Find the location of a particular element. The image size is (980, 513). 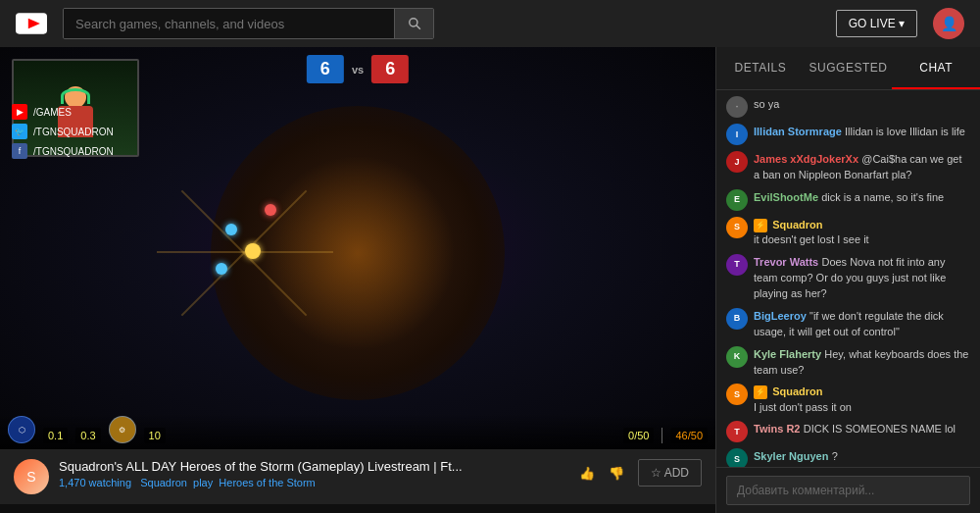

username-7: Kyle Flaherty is located at coordinates (788, 354).